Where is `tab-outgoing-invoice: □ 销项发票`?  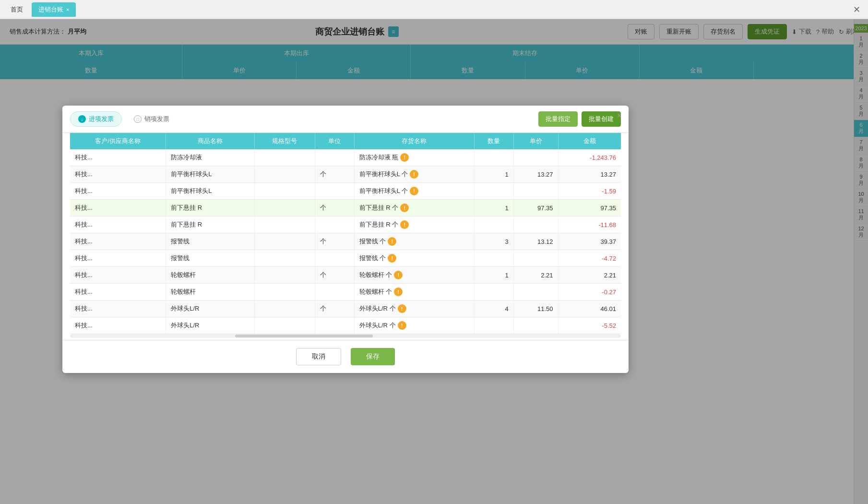 tab-outgoing-invoice: □ 销项发票 is located at coordinates (152, 119).